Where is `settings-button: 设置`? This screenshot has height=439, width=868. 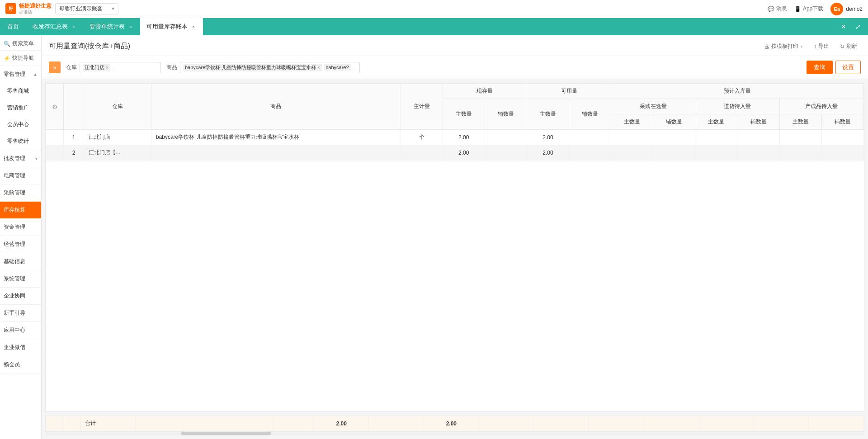 settings-button: 设置 is located at coordinates (848, 67).